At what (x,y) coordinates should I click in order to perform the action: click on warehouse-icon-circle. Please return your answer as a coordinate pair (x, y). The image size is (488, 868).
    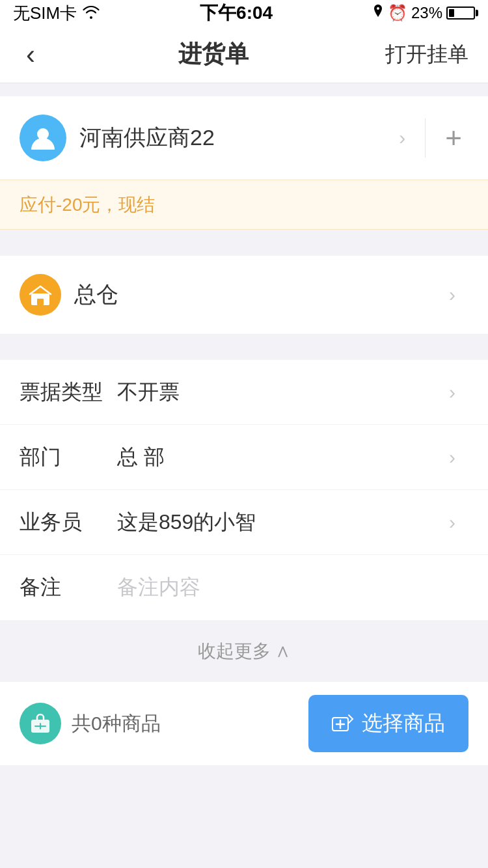
    Looking at the image, I should click on (40, 295).